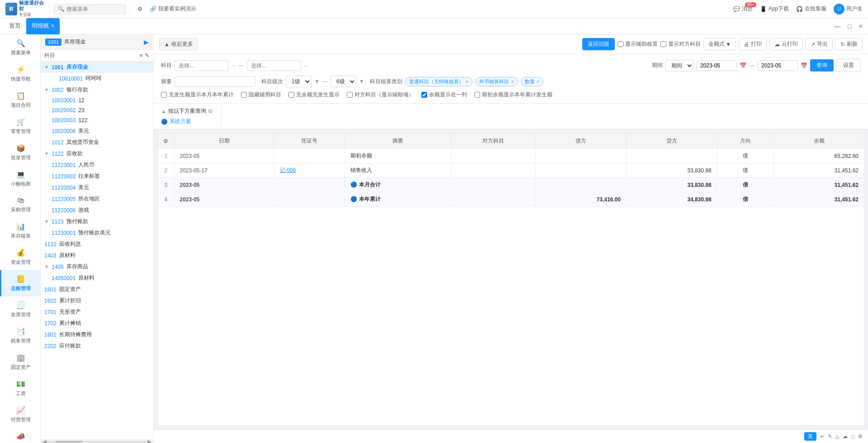  What do you see at coordinates (97, 244) in the screenshot?
I see `tree-node-1132: 1132 应收利息` at bounding box center [97, 244].